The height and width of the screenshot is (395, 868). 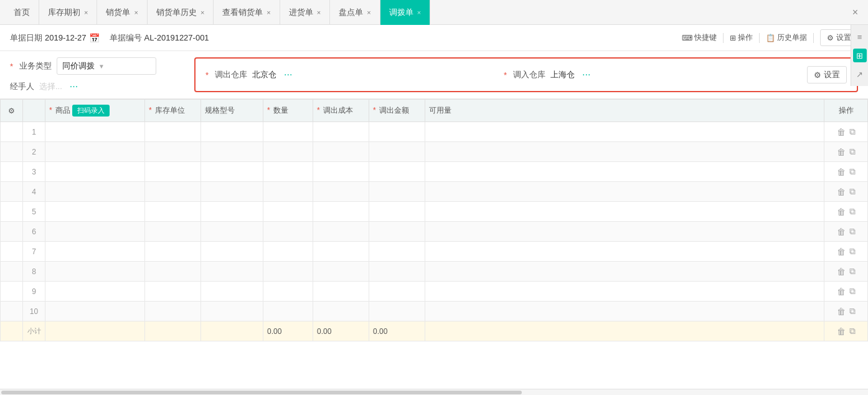 I want to click on sidebar-expand-icon: ⊞, so click(x=860, y=55).